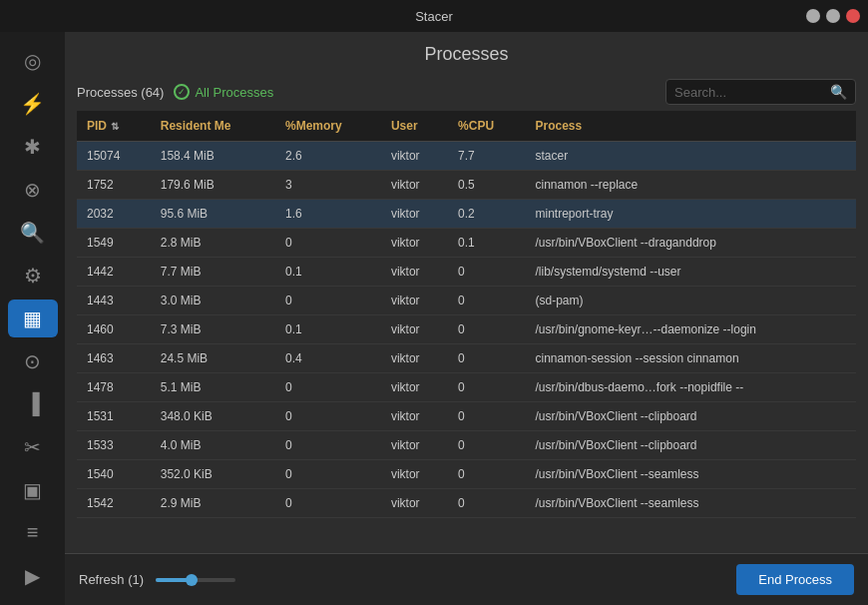 The width and height of the screenshot is (868, 605). Describe the element at coordinates (467, 387) in the screenshot. I see `table-row: 14785.1 MiB0viktor0/usr/bin/dbus-daemo…f…` at that location.